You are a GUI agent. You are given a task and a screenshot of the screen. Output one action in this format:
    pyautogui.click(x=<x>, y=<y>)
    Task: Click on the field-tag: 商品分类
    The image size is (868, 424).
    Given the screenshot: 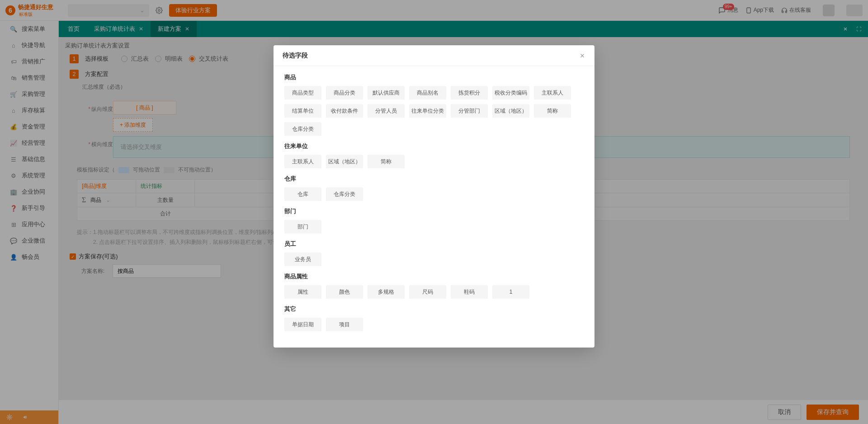 What is the action you would take?
    pyautogui.click(x=344, y=93)
    